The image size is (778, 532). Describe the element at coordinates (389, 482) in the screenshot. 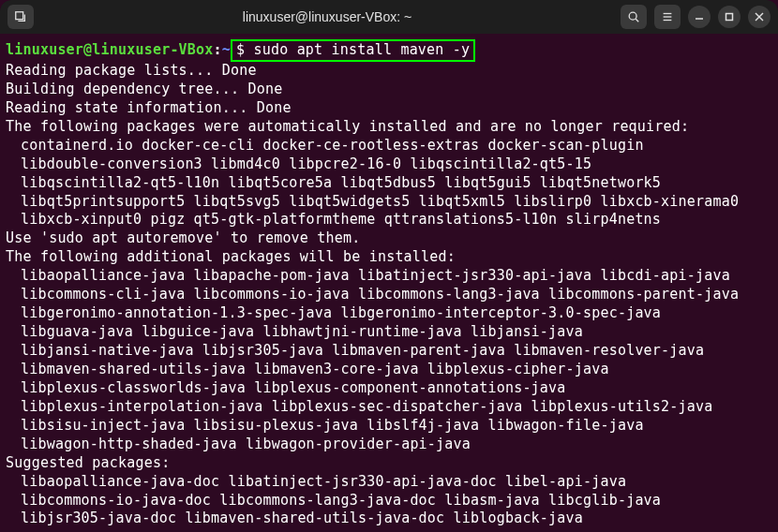

I see `output-line: libaopalliance-java-doc libatinject-jsr3…` at that location.